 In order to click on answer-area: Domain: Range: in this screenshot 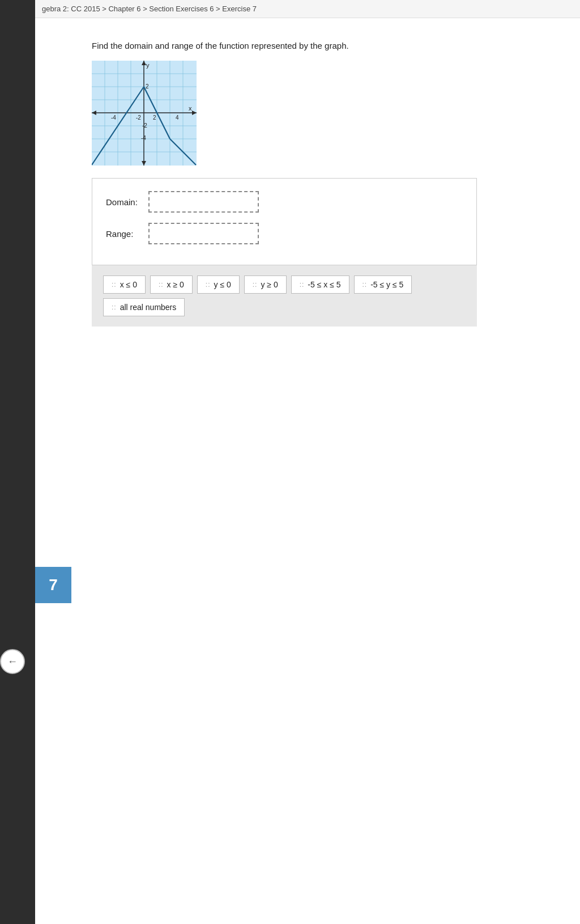, I will do `click(284, 222)`.